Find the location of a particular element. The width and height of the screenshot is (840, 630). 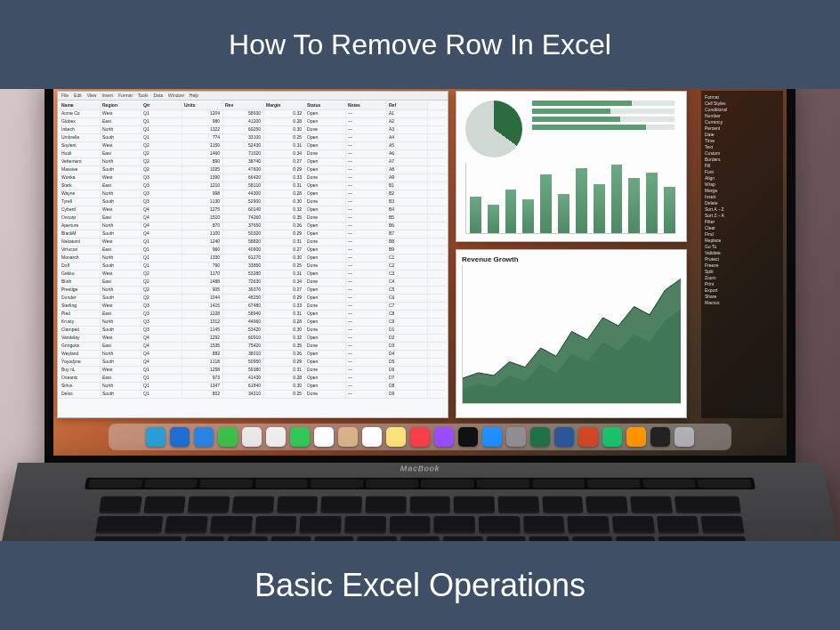

numbers-icon is located at coordinates (612, 437).